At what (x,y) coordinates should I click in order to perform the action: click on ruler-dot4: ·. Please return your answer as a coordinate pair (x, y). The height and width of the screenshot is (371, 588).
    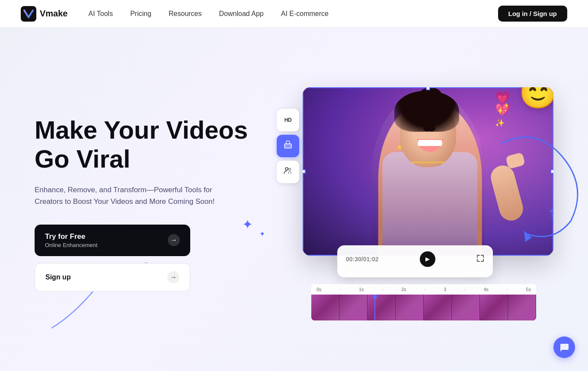
    Looking at the image, I should click on (465, 289).